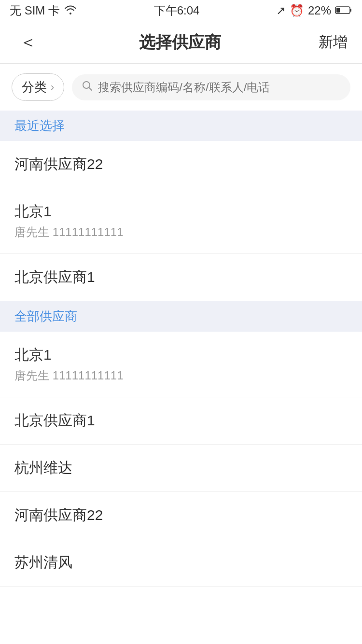  What do you see at coordinates (40, 126) in the screenshot?
I see `section-title-recent: 最近选择` at bounding box center [40, 126].